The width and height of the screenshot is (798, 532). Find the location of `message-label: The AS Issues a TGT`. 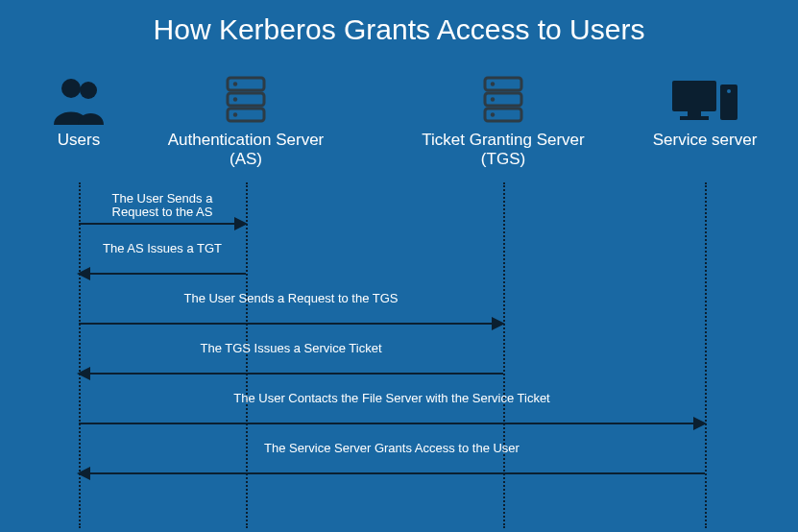

message-label: The AS Issues a TGT is located at coordinates (162, 249).